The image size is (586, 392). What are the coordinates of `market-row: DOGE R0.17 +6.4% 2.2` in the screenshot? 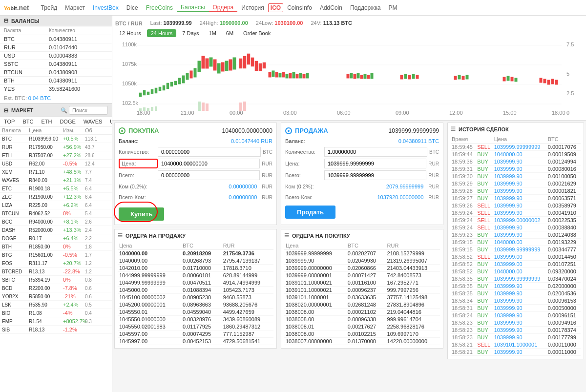 It's located at (56, 238).